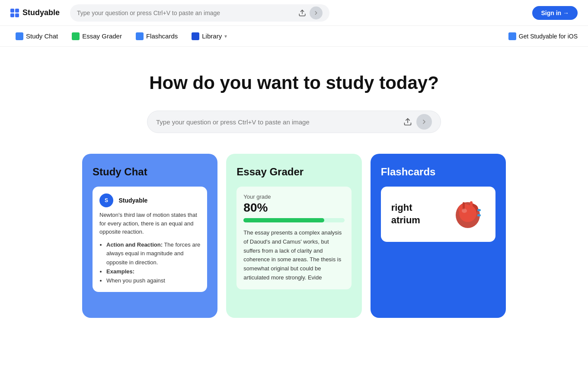 The width and height of the screenshot is (588, 371). I want to click on nav-item-essay-grader: Essay Grader, so click(97, 36).